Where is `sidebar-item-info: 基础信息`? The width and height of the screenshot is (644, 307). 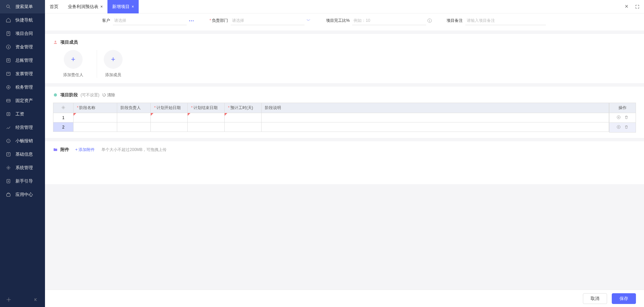
sidebar-item-info: 基础信息 is located at coordinates (22, 154).